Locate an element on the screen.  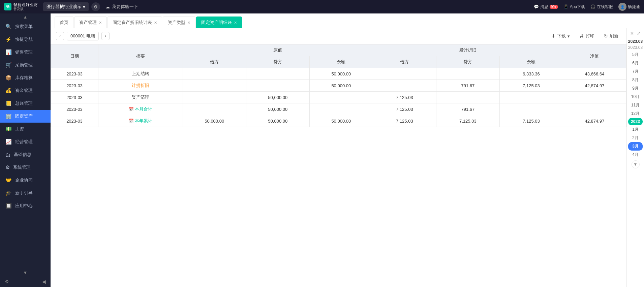
company-selector: 医疗器械行业演示 ▾ is located at coordinates (66, 7).